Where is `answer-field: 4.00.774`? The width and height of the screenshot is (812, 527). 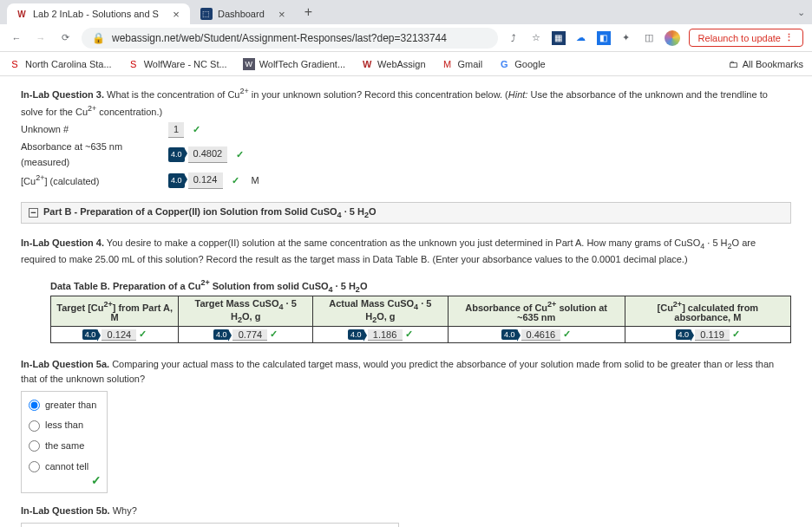
answer-field: 4.00.774 is located at coordinates (241, 335).